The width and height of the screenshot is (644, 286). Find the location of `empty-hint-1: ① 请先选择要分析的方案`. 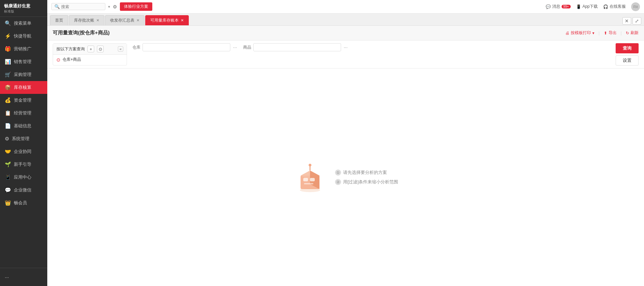

empty-hint-1: ① 请先选择要分析的方案 is located at coordinates (367, 173).